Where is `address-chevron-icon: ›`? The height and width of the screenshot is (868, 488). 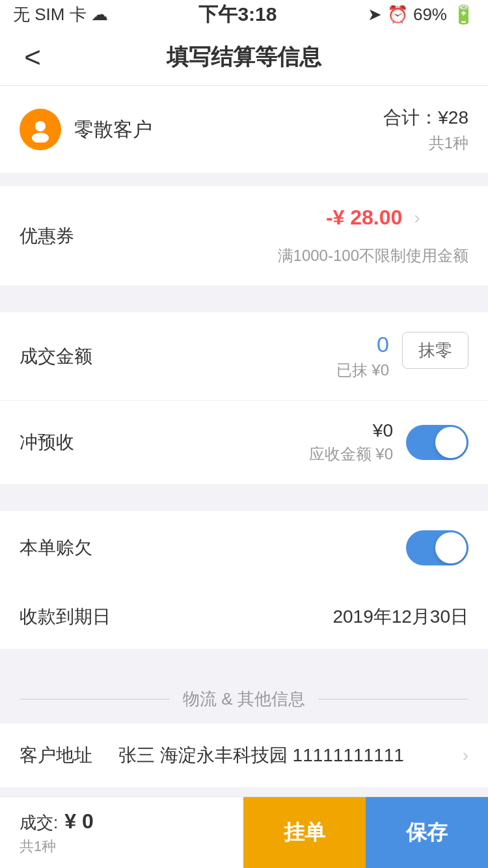 address-chevron-icon: › is located at coordinates (466, 755).